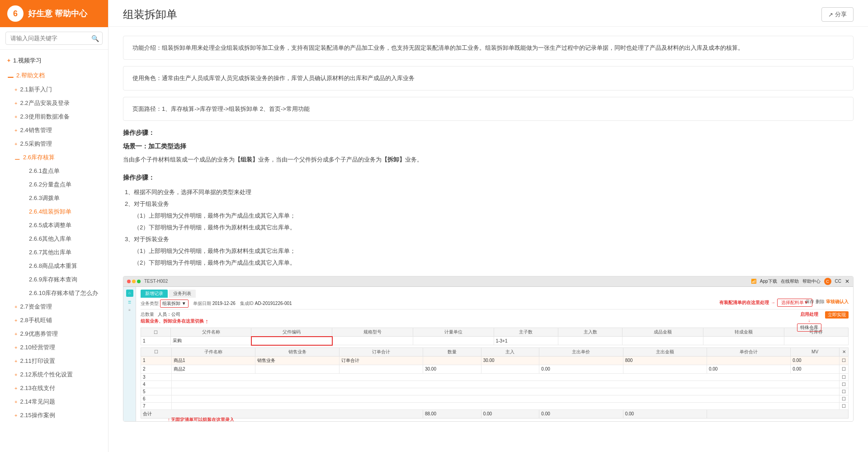  What do you see at coordinates (58, 361) in the screenshot?
I see `sidebar-item-print: + 2.11打印设置` at bounding box center [58, 361].